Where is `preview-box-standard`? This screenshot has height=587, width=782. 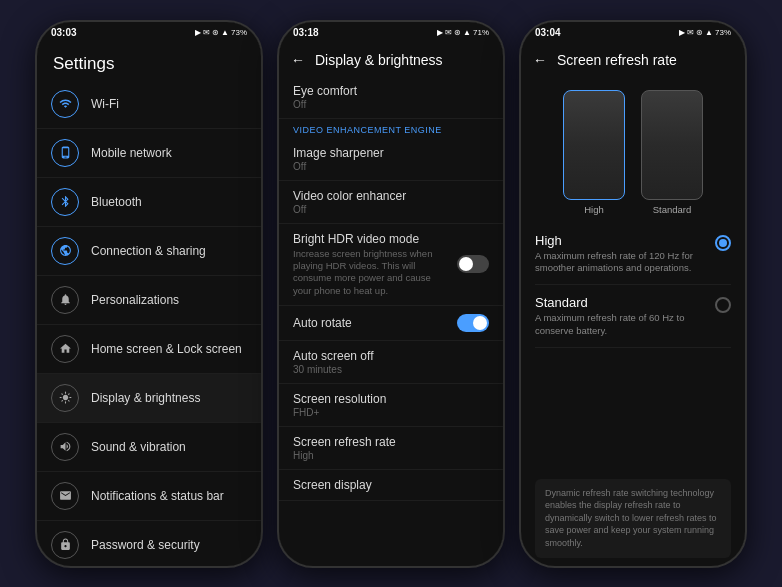
preview-box-standard is located at coordinates (672, 145).